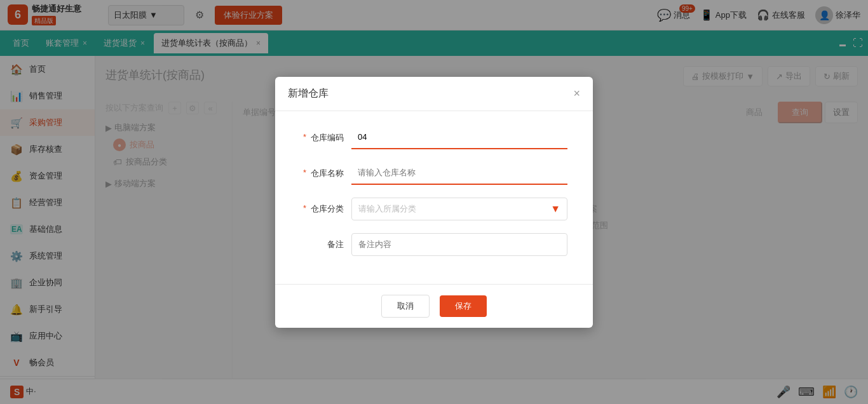 The width and height of the screenshot is (868, 404). Describe the element at coordinates (434, 209) in the screenshot. I see `form-row-category: 仓库分类 请输入所属分类 ▼` at that location.